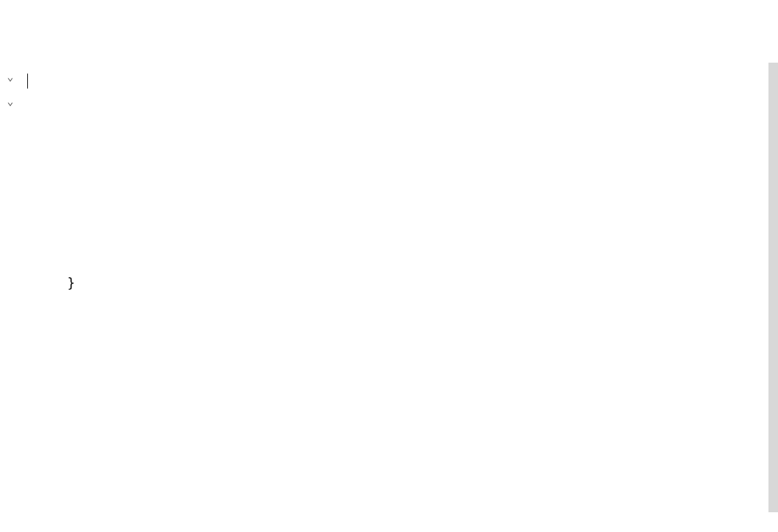  What do you see at coordinates (773, 287) in the screenshot?
I see `vertical-scrollbar` at bounding box center [773, 287].